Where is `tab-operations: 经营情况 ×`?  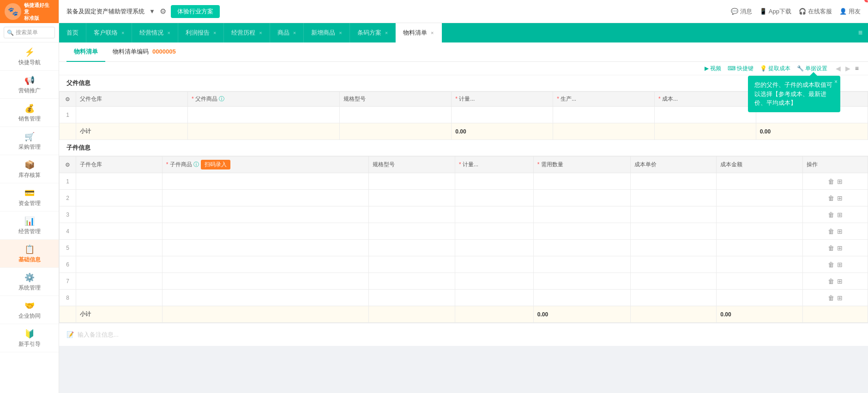 tab-operations: 经营情况 × is located at coordinates (155, 33).